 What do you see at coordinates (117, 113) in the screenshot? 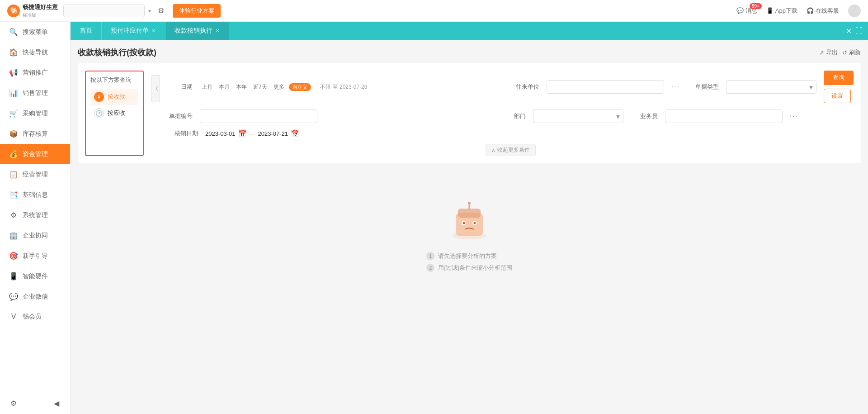
I see `receivable-option-label: 按应收` at bounding box center [117, 113].